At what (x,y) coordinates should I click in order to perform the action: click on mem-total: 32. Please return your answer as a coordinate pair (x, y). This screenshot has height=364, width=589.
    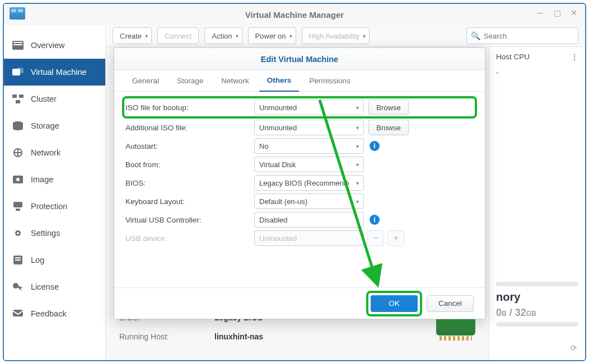
    Looking at the image, I should click on (521, 313).